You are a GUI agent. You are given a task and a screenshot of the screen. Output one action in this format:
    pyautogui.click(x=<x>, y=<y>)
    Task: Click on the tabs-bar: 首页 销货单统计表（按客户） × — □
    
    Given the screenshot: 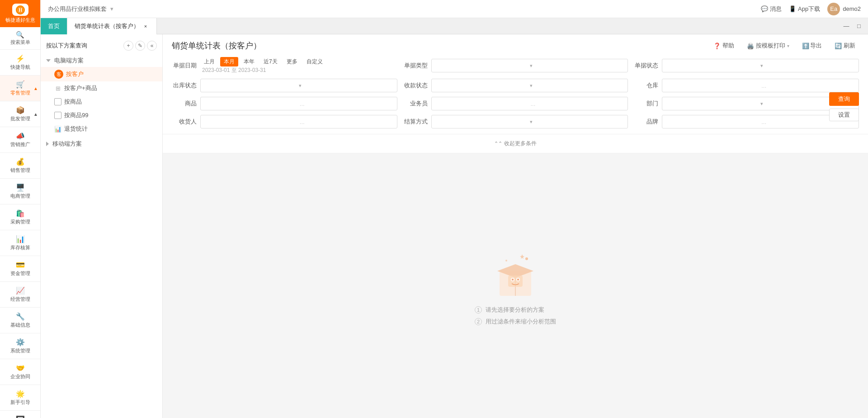 What is the action you would take?
    pyautogui.click(x=454, y=26)
    